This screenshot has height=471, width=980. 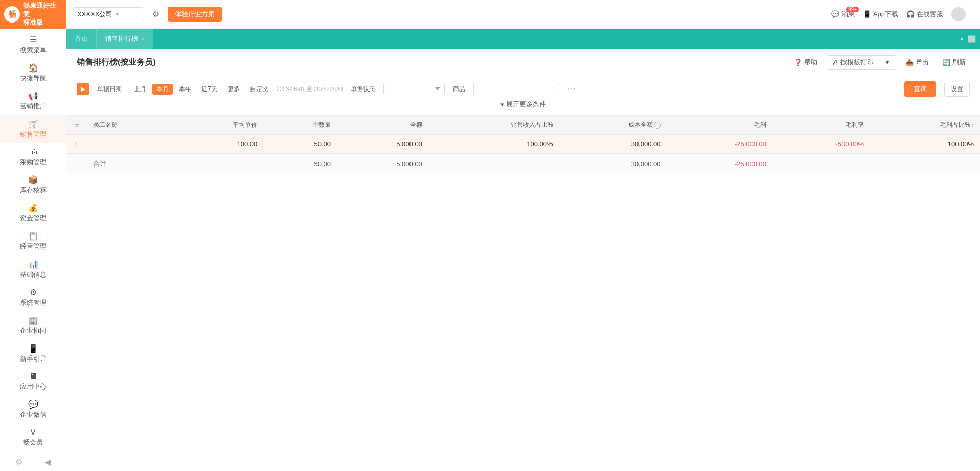 What do you see at coordinates (930, 14) in the screenshot?
I see `online-service-label: 在线客服` at bounding box center [930, 14].